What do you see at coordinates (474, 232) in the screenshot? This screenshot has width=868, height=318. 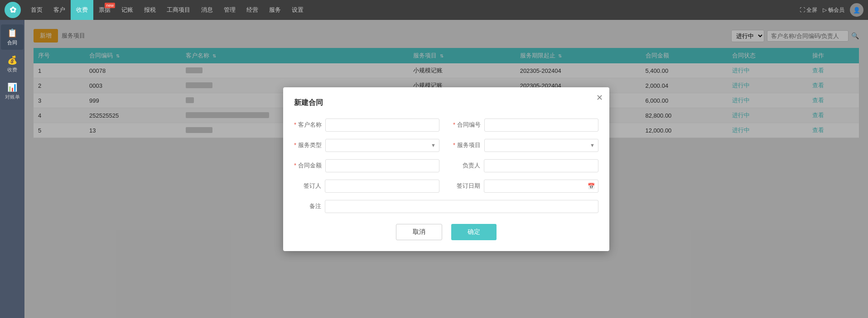 I see `confirm-button: 确定` at bounding box center [474, 232].